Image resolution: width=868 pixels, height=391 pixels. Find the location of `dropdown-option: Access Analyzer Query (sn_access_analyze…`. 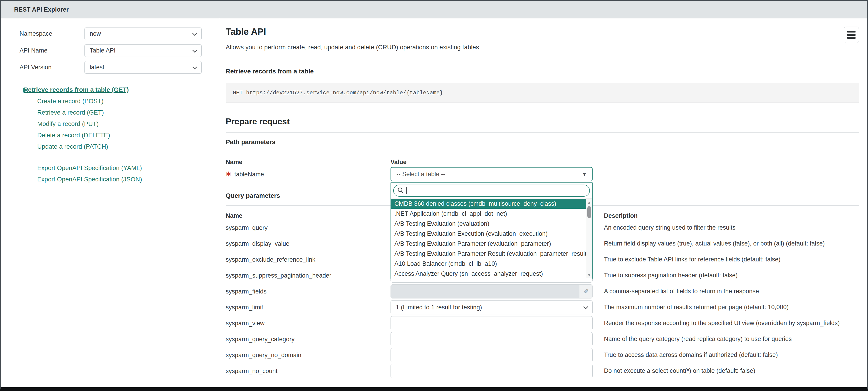

dropdown-option: Access Analyzer Query (sn_access_analyze… is located at coordinates (489, 274).